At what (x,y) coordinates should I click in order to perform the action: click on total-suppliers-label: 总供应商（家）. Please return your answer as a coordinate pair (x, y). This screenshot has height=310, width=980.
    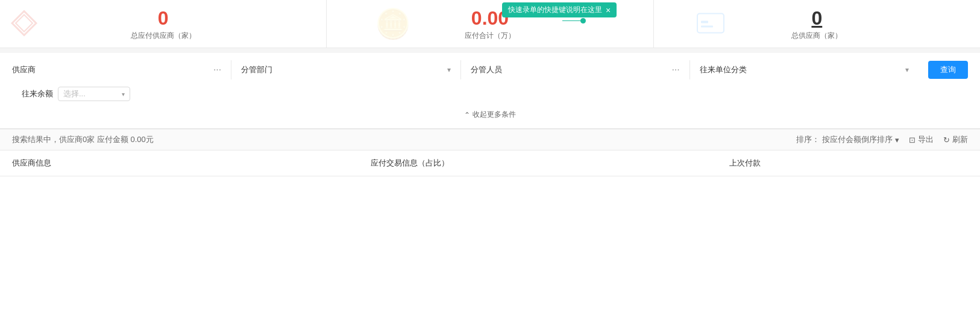
    Looking at the image, I should click on (817, 36).